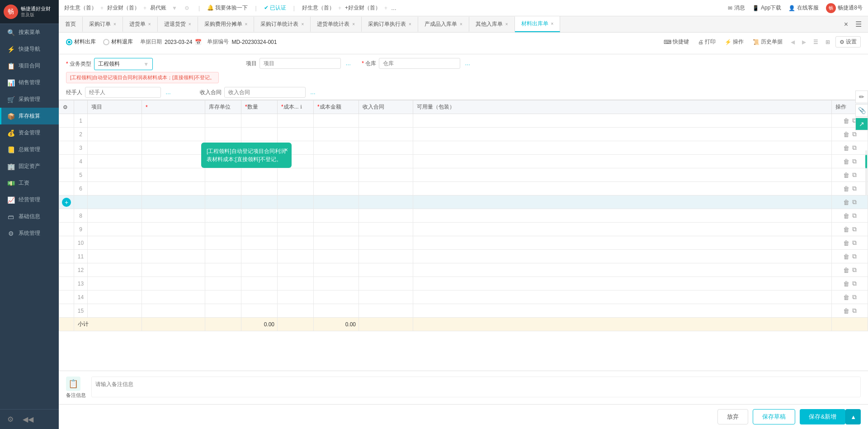  What do you see at coordinates (354, 24) in the screenshot?
I see `tab-close-stock-stats: ×` at bounding box center [354, 24].